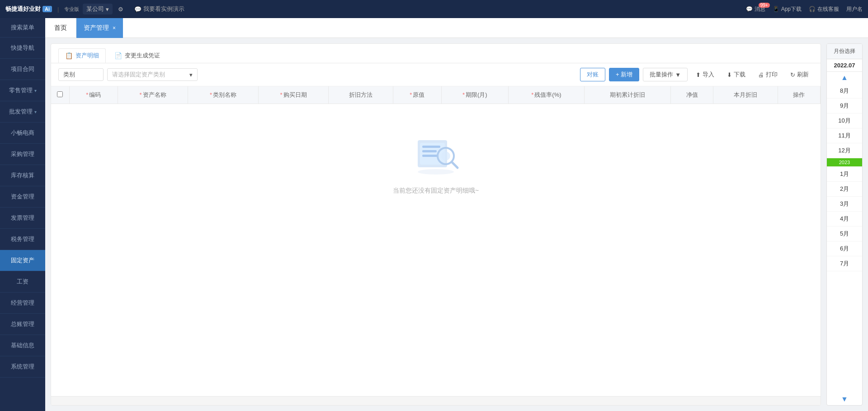 This screenshot has height=411, width=868. What do you see at coordinates (23, 112) in the screenshot?
I see `sidebar-item-wholesale: 批发管理 ▾` at bounding box center [23, 112].